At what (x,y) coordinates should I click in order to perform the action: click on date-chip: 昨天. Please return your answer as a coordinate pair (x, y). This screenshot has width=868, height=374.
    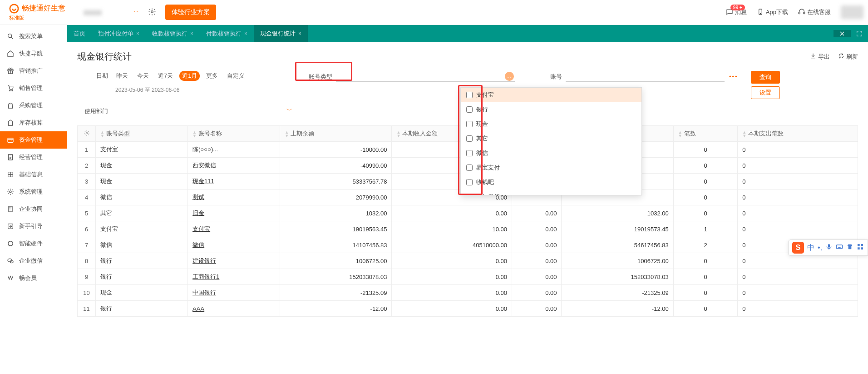
    Looking at the image, I should click on (122, 76).